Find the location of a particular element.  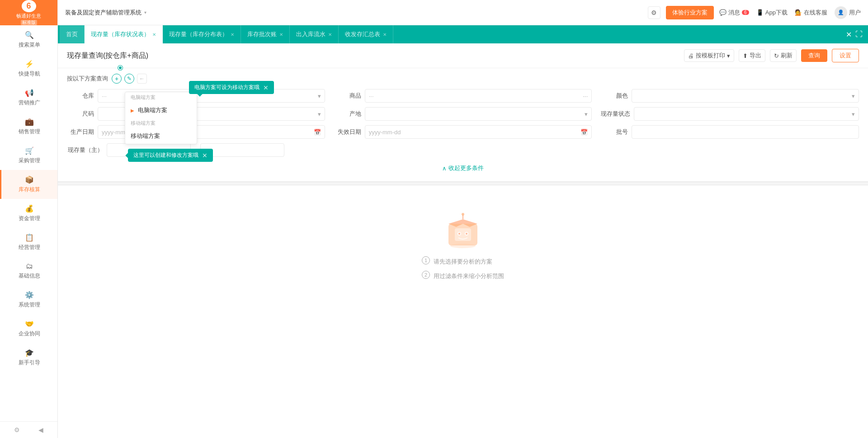

filter-row-stock-status: 现存量状态 ▾ is located at coordinates (730, 114).